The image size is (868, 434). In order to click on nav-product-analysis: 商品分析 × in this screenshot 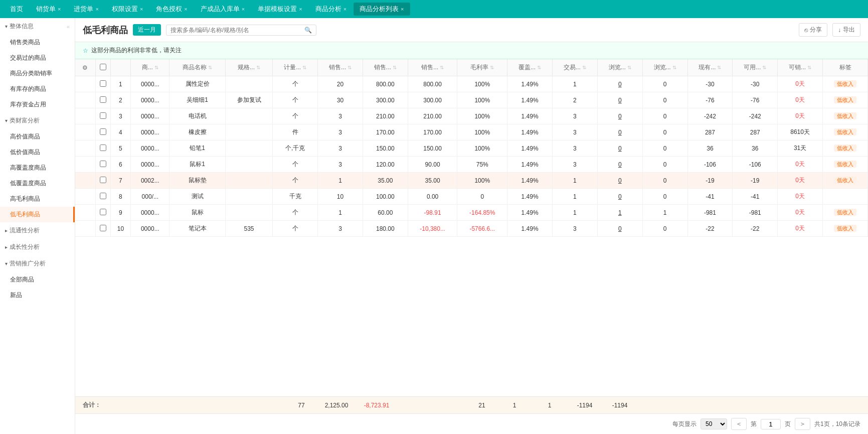, I will do `click(331, 9)`.